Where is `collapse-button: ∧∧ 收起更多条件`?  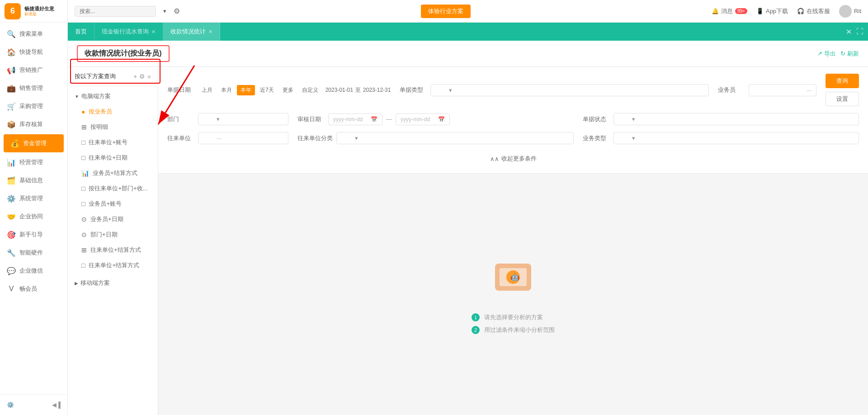
collapse-button: ∧∧ 收起更多条件 is located at coordinates (514, 159).